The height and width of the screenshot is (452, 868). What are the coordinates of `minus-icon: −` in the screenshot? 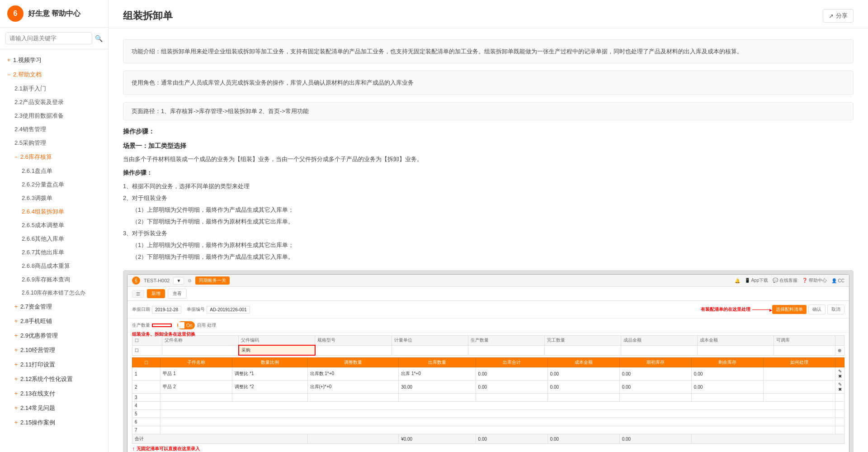 It's located at (9, 75).